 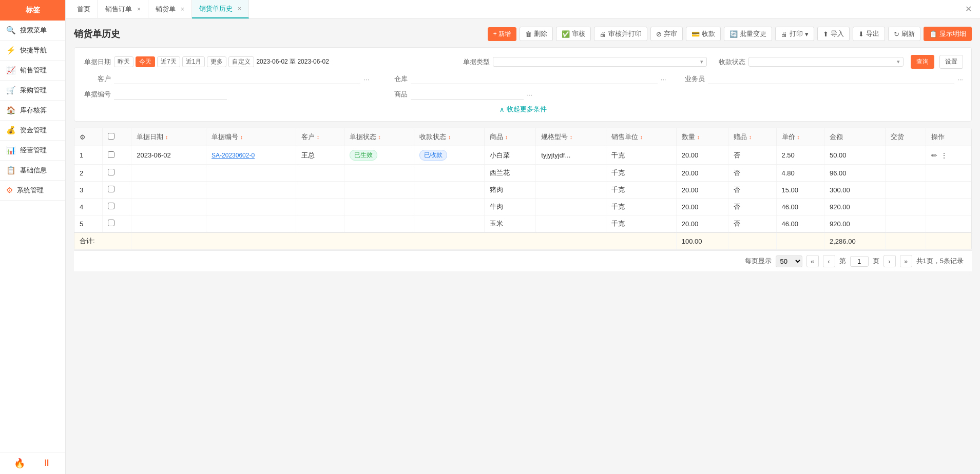 I want to click on pause-icon: ⏸, so click(x=47, y=463).